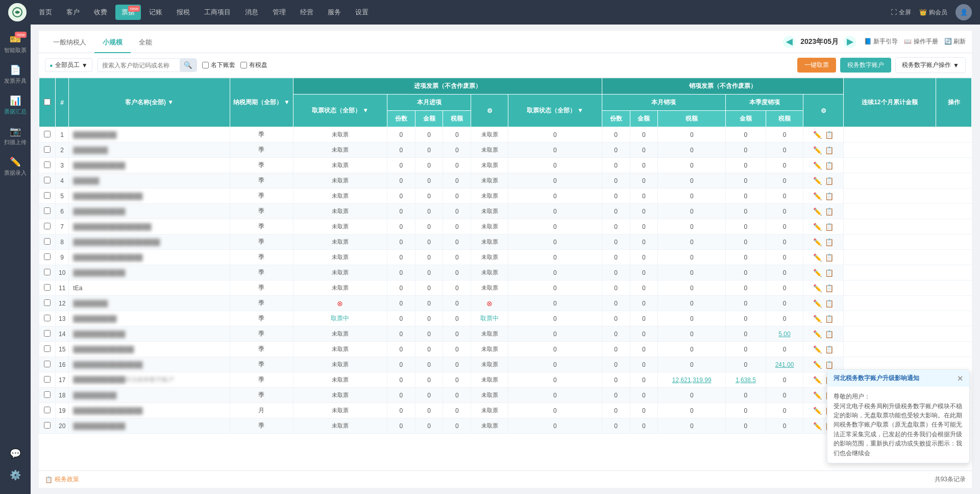  What do you see at coordinates (789, 42) in the screenshot?
I see `prev-month-btn: ◀` at bounding box center [789, 42].